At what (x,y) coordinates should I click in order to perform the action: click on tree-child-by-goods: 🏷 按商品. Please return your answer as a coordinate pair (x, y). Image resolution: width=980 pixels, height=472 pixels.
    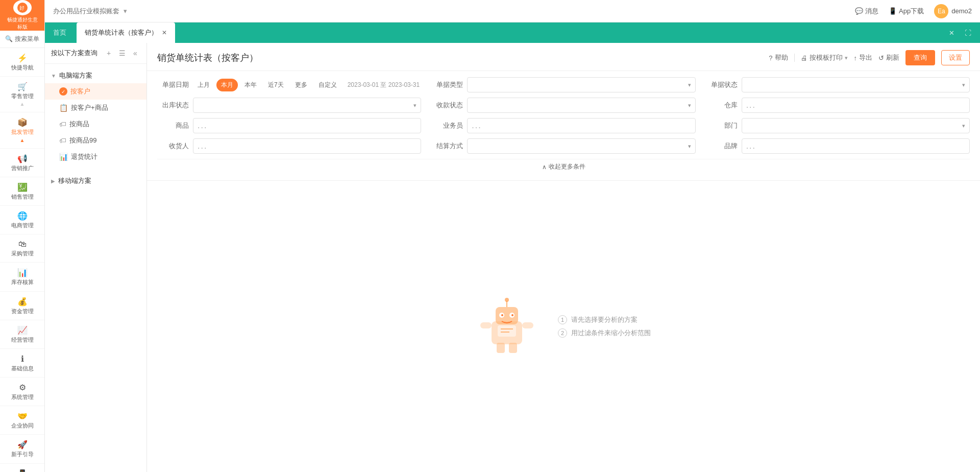
    Looking at the image, I should click on (96, 124).